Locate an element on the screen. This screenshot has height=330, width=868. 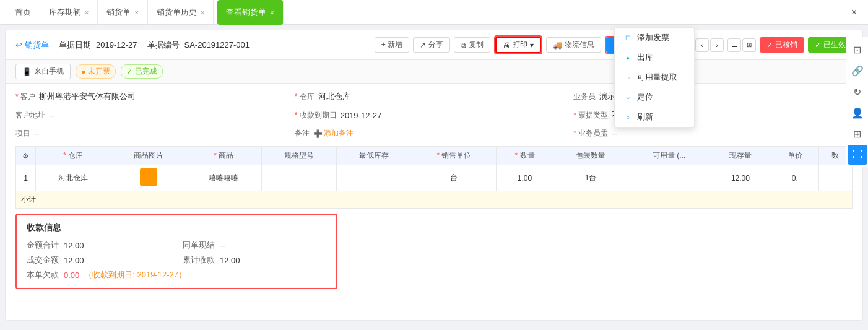
customer-row: 客户 柳州粤港平安气体有限公司 is located at coordinates (155, 97).